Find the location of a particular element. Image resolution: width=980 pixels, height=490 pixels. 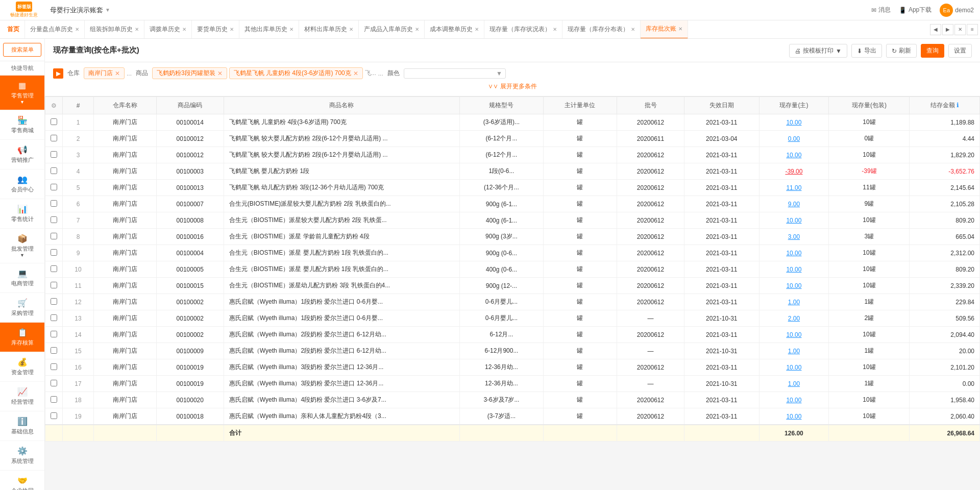

query-btn: 查询 is located at coordinates (933, 51).